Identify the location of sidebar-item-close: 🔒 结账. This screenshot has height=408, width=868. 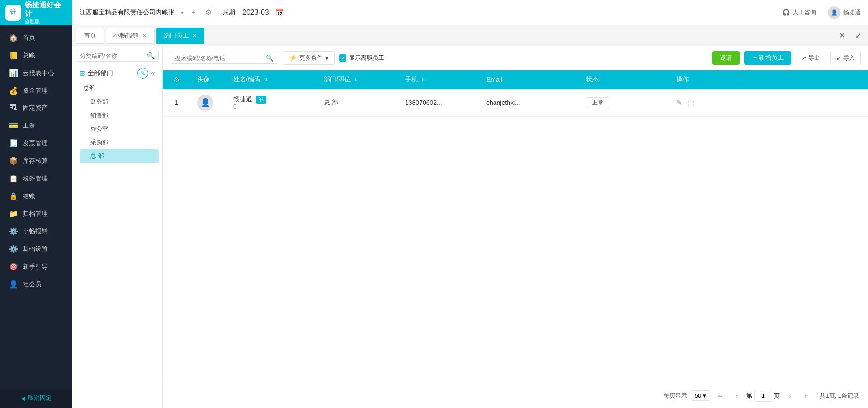
(36, 196).